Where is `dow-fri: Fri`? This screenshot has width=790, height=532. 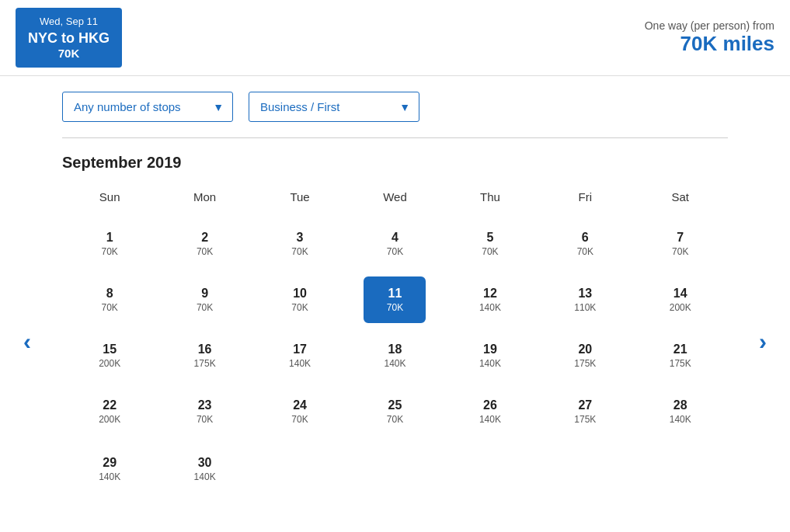 dow-fri: Fri is located at coordinates (585, 200).